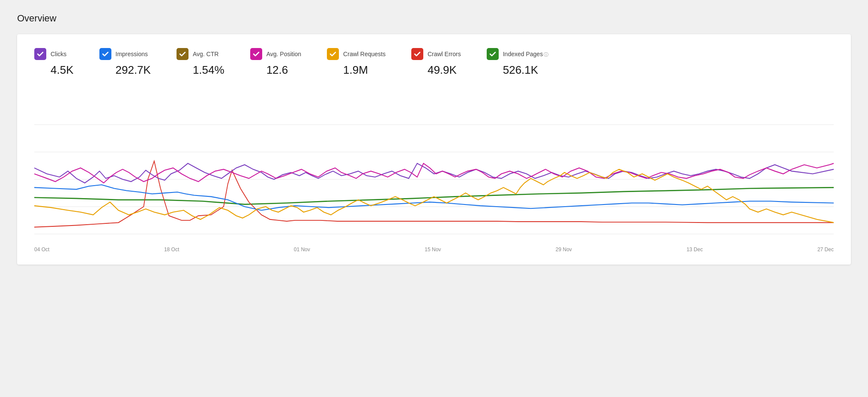 The width and height of the screenshot is (868, 397). What do you see at coordinates (132, 54) in the screenshot?
I see `metric-label-impressions: Impressions` at bounding box center [132, 54].